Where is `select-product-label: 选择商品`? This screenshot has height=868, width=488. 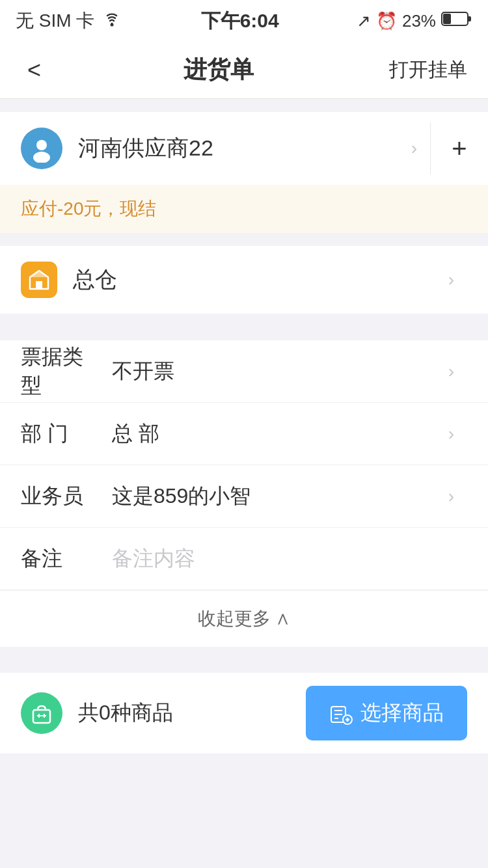
select-product-label: 选择商品 is located at coordinates (402, 713).